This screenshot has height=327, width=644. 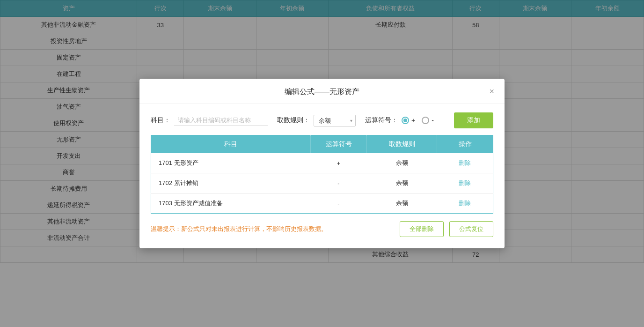 What do you see at coordinates (231, 163) in the screenshot?
I see `cell-subject-1: 1701 无形资产` at bounding box center [231, 163].